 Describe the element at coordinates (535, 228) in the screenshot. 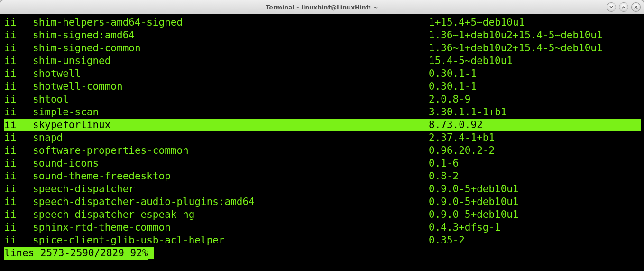

I see `package-version: 0.4.3+dfsg-1` at that location.